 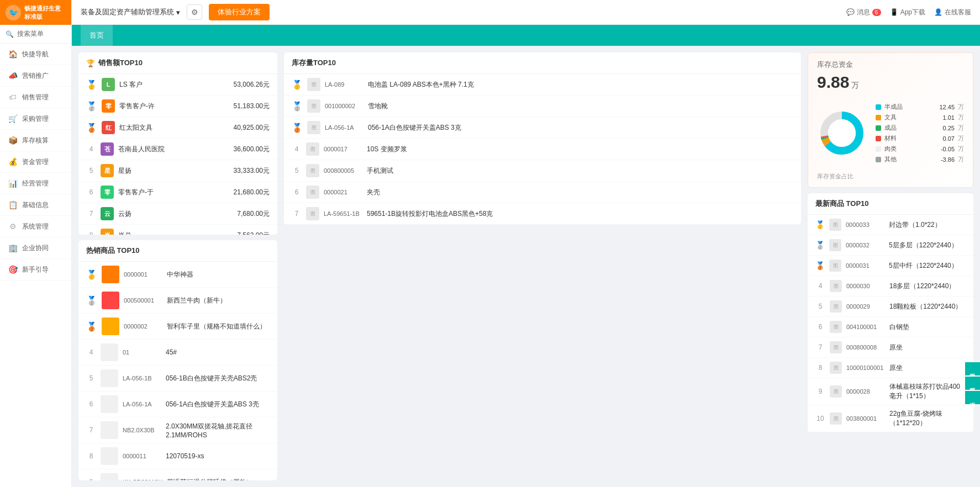 I want to click on hot-product-name: 2.0X30MM双搓花轴,搓花直径2.1MM/ROHS, so click(x=218, y=431).